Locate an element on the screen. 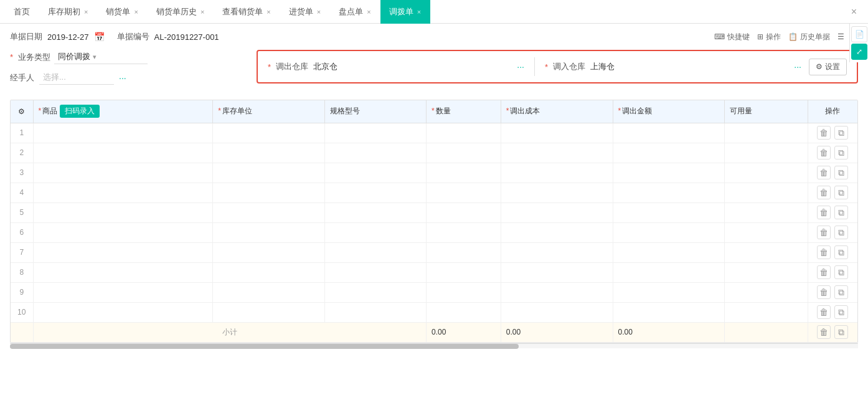  transfer-out-ellipsis-button: ··· is located at coordinates (521, 67).